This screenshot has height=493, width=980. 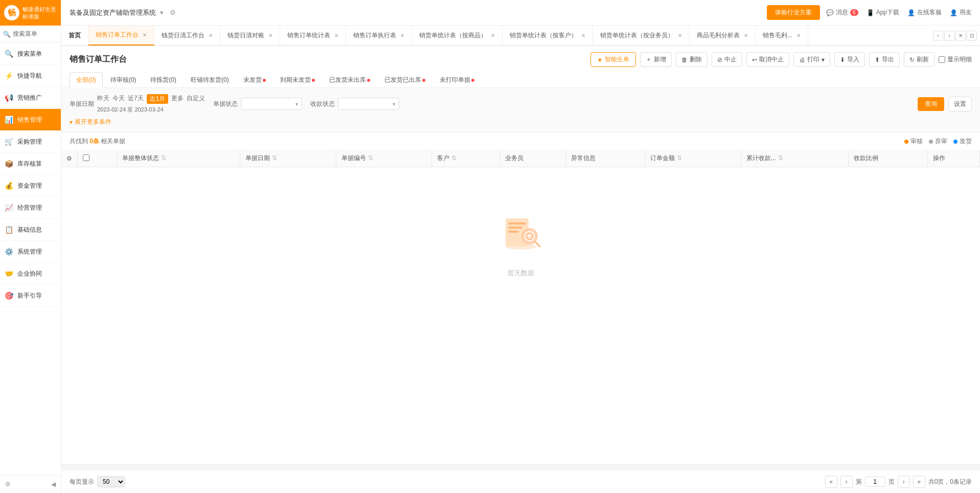 I want to click on col-header-collected: 累计收款...⇅, so click(x=794, y=159).